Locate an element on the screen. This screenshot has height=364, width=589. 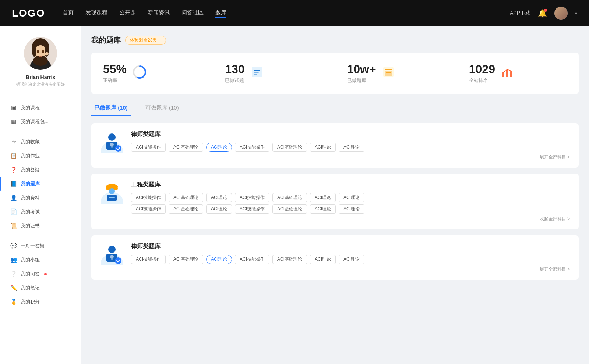
done-banks-icon is located at coordinates (388, 74).